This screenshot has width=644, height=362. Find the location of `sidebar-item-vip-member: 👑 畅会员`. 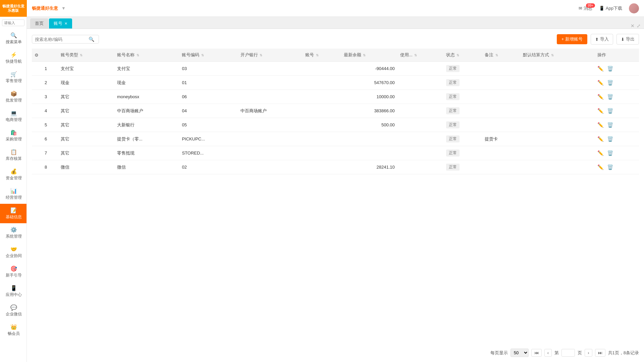

sidebar-item-vip-member: 👑 畅会员 is located at coordinates (13, 330).